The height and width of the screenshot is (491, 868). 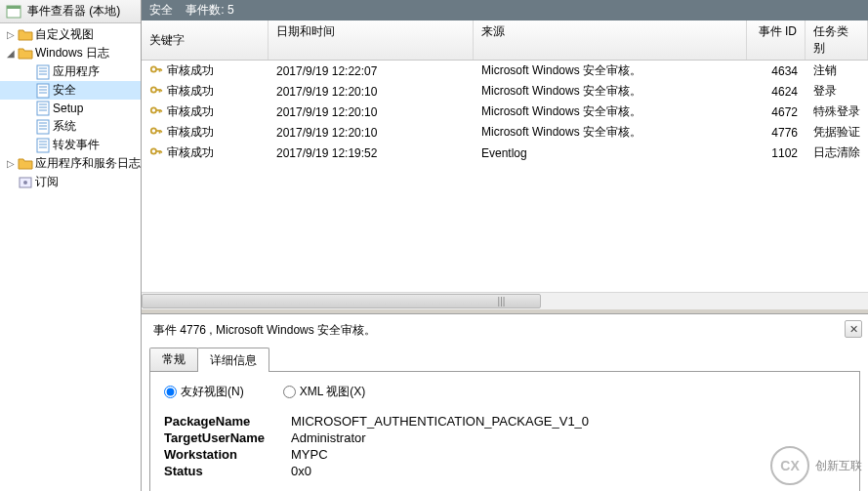 I want to click on tab-general: 常规, so click(x=174, y=359).